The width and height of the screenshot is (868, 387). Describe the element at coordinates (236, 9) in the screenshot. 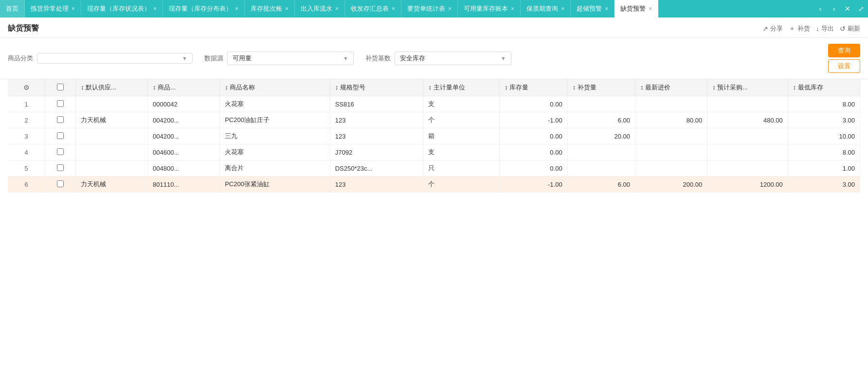

I see `tab-close-inventory-dist: ×` at that location.